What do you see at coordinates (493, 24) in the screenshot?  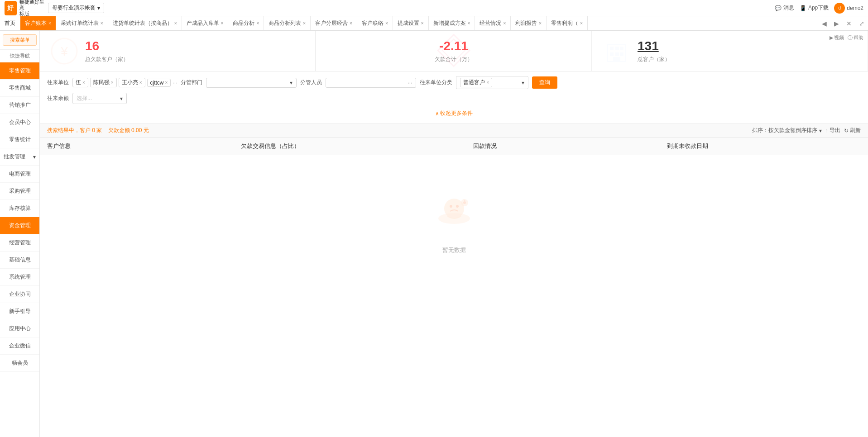 I see `tab-business-situation: 经营情况 ×` at bounding box center [493, 24].